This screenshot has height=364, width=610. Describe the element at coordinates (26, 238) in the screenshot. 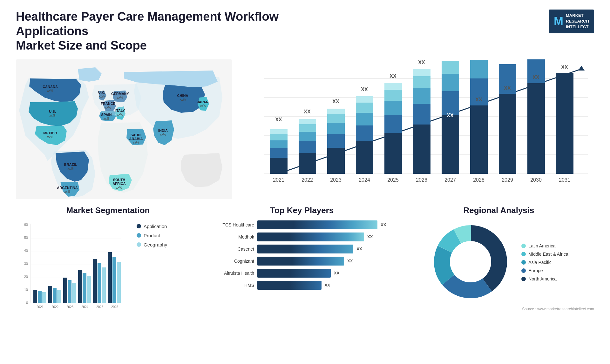

I see `svg-text: 50` at that location.